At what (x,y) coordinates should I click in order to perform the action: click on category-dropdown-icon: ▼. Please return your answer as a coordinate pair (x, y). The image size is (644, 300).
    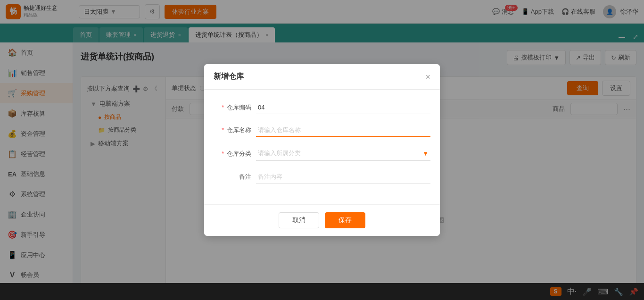
    Looking at the image, I should click on (425, 154).